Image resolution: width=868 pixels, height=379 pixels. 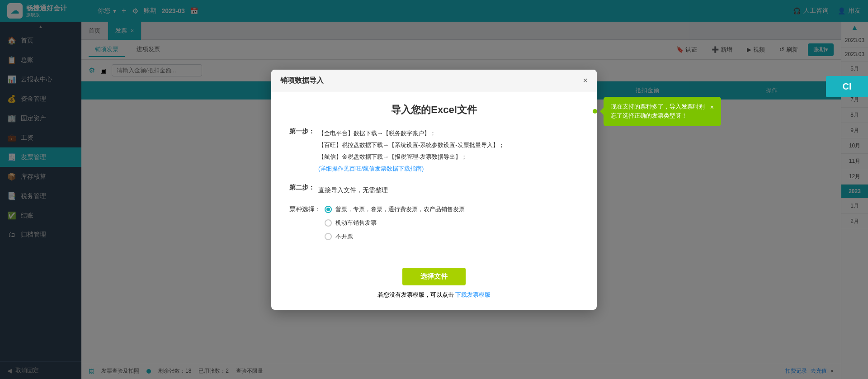 I want to click on step1-link: (详细操作见百旺/航信发票数据下载指南), so click(x=371, y=168).